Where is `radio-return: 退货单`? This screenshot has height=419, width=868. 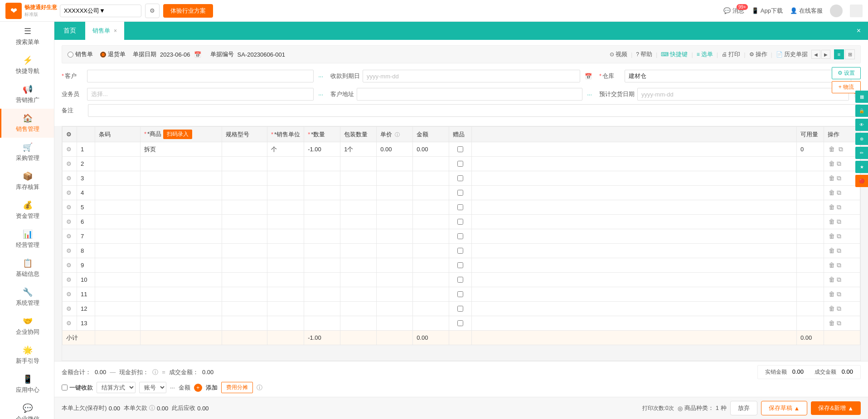 radio-return: 退货单 is located at coordinates (113, 54).